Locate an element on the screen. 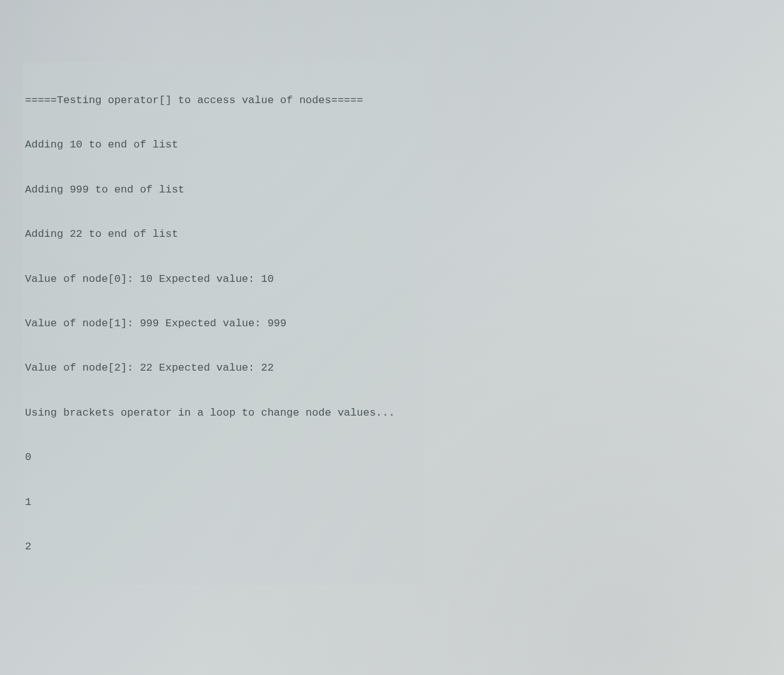 The image size is (784, 675). output-line: Adding 22 to end of list is located at coordinates (224, 234).